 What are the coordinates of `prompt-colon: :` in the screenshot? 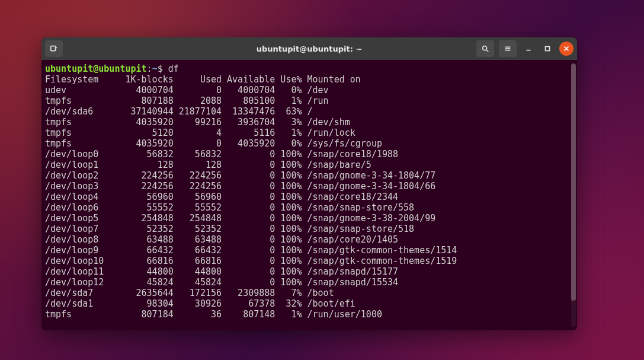 It's located at (149, 69).